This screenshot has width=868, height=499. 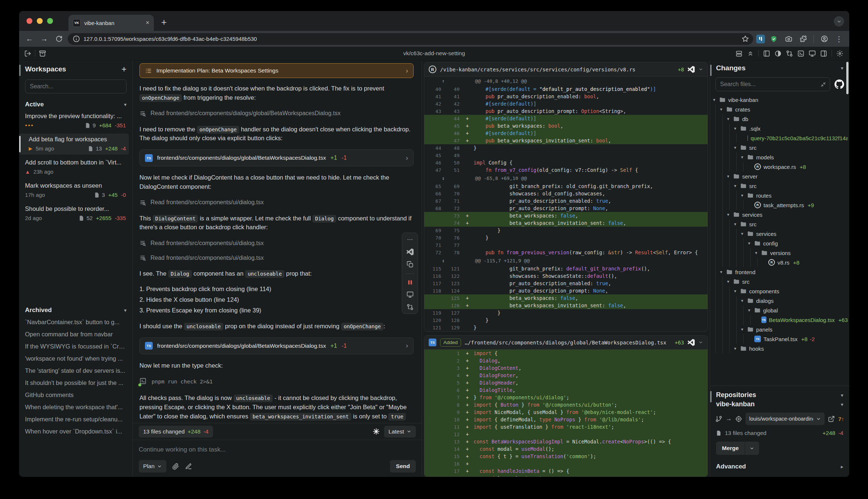 What do you see at coordinates (410, 307) in the screenshot?
I see `compare-icon` at bounding box center [410, 307].